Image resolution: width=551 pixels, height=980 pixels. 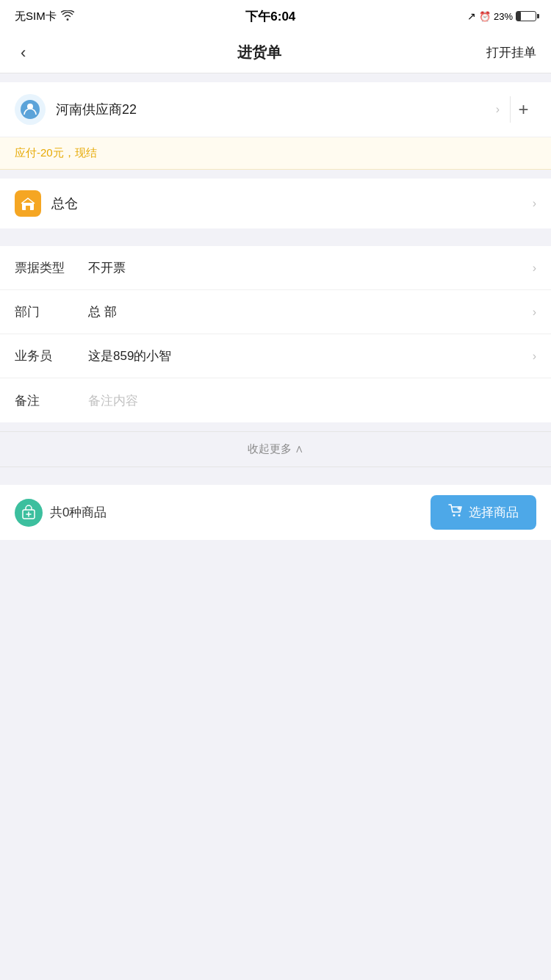 What do you see at coordinates (483, 513) in the screenshot?
I see `select-product-button: 选择商品` at bounding box center [483, 513].